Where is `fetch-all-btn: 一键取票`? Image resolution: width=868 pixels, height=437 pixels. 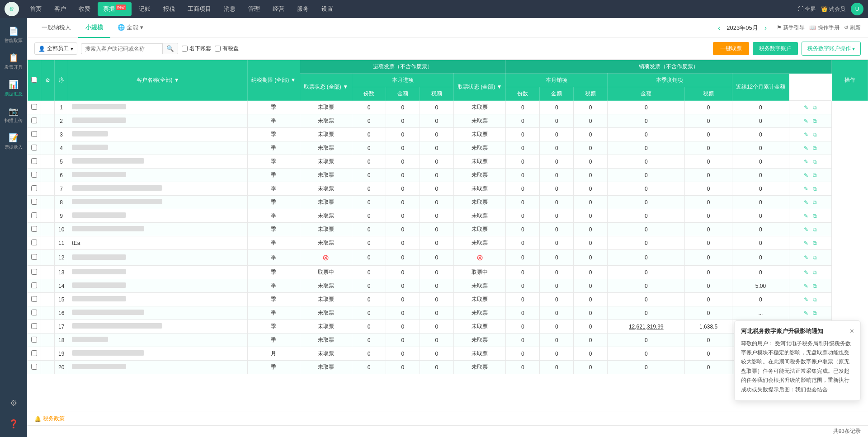 fetch-all-btn: 一键取票 is located at coordinates (731, 49).